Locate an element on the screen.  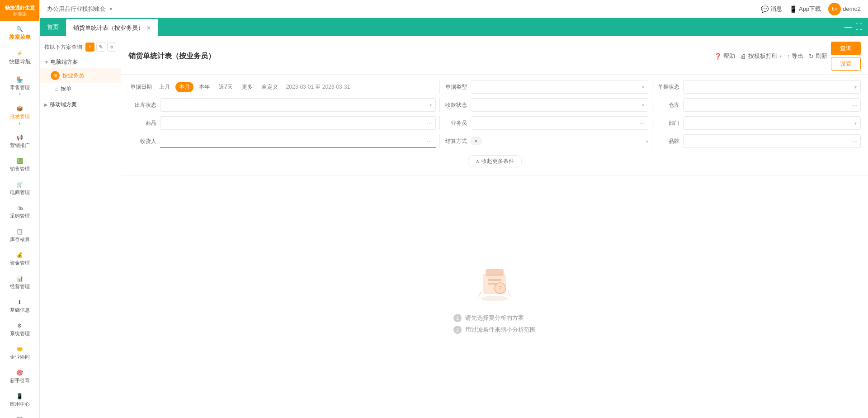
refresh-btn: ↻ 刷新 is located at coordinates (818, 56).